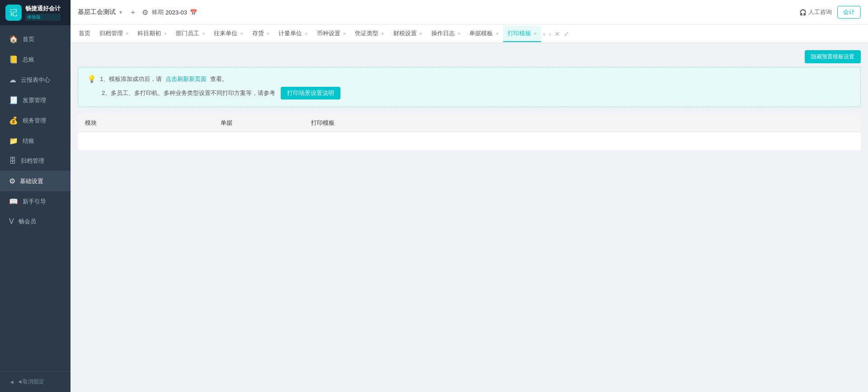  Describe the element at coordinates (28, 39) in the screenshot. I see `sidebar-label-home: 首页` at that location.